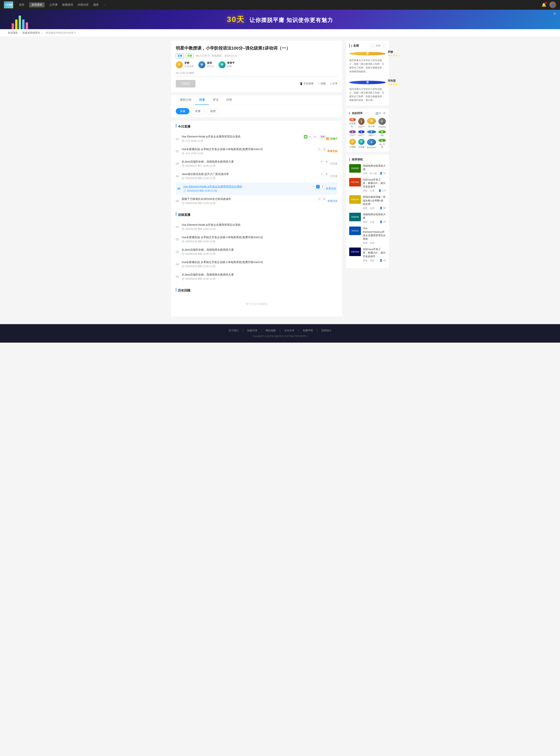  What do you see at coordinates (8, 5) in the screenshot?
I see `logo: 云朵课堂` at bounding box center [8, 5].